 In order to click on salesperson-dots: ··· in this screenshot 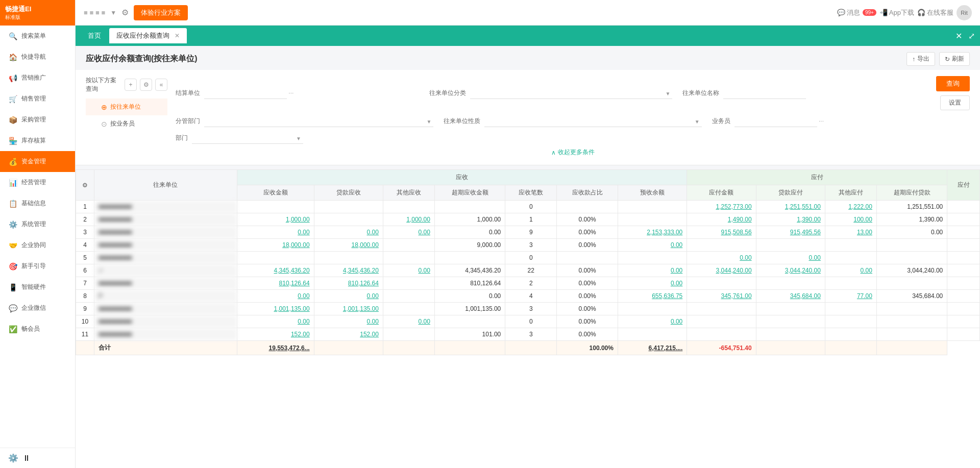, I will do `click(821, 121)`.